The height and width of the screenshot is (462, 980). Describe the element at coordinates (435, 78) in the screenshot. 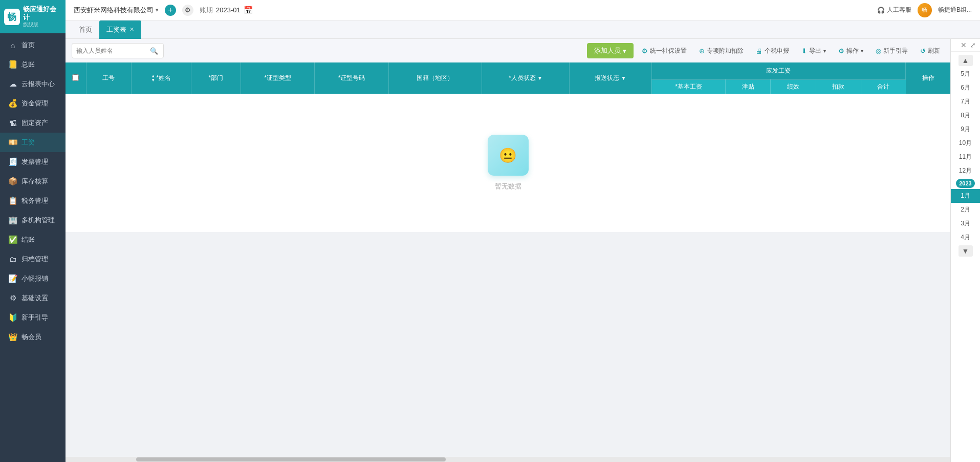

I see `th-country: 国籍（地区）` at that location.